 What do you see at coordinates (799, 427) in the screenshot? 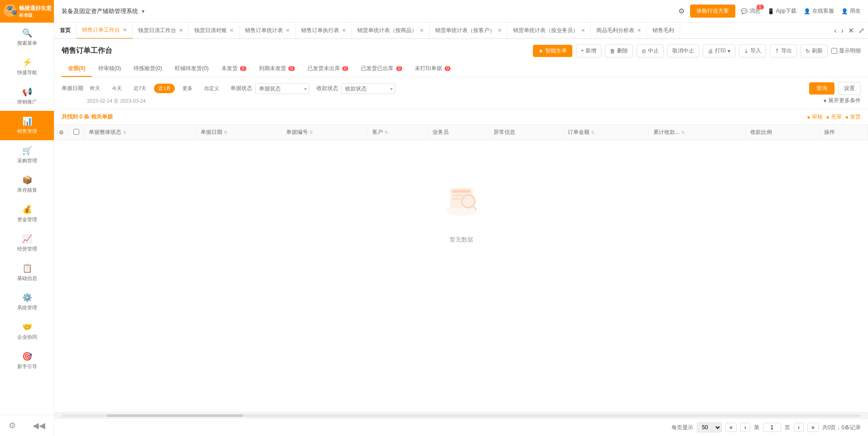
I see `next-page-button: ›` at bounding box center [799, 427].